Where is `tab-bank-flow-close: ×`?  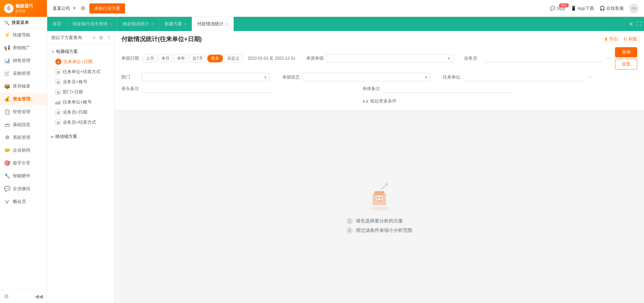 tab-bank-flow-close: × is located at coordinates (111, 24).